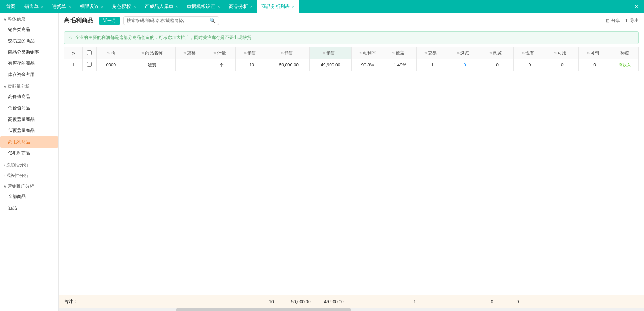 This screenshot has width=644, height=311. I want to click on nav-role-auth: 角色授权 ×, so click(124, 7).